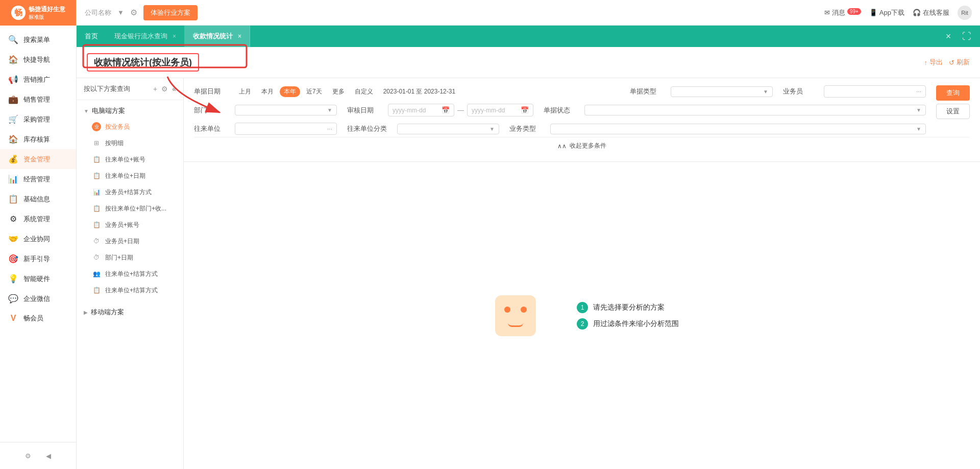 This screenshot has height=469, width=980. What do you see at coordinates (130, 192) in the screenshot?
I see `scheme-item-salesperson-settle: 📊 业务员+结算方式` at bounding box center [130, 192].